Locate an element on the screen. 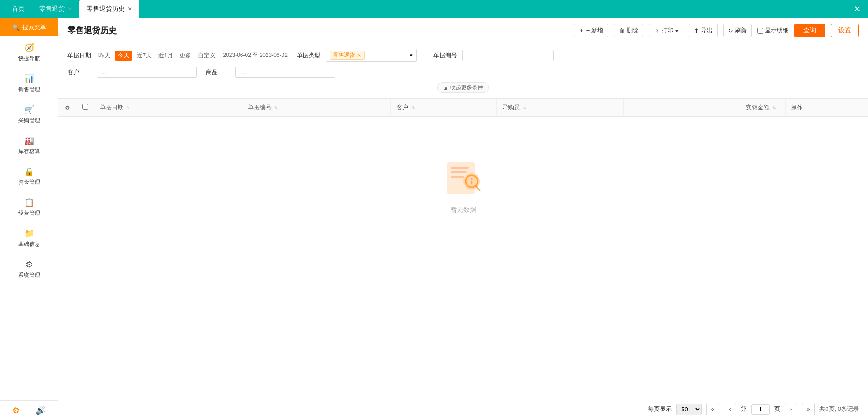 Image resolution: width=868 pixels, height=420 pixels. tab-home: 首页 is located at coordinates (18, 9).